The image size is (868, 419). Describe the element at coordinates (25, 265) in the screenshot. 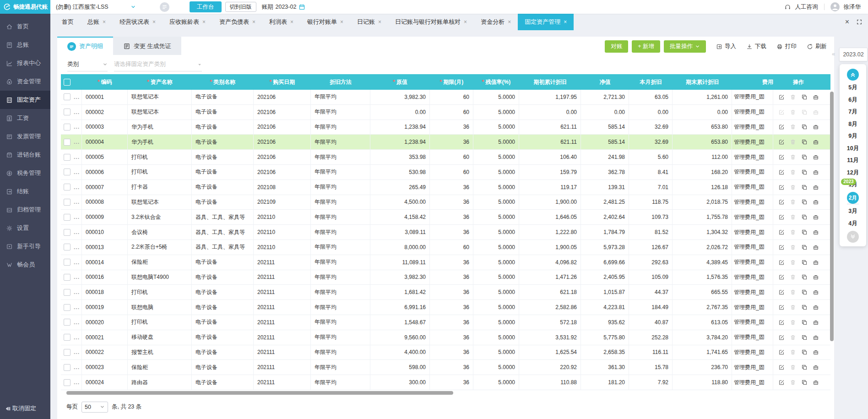

I see `sidebar-item-畅会员: 畅会员` at that location.